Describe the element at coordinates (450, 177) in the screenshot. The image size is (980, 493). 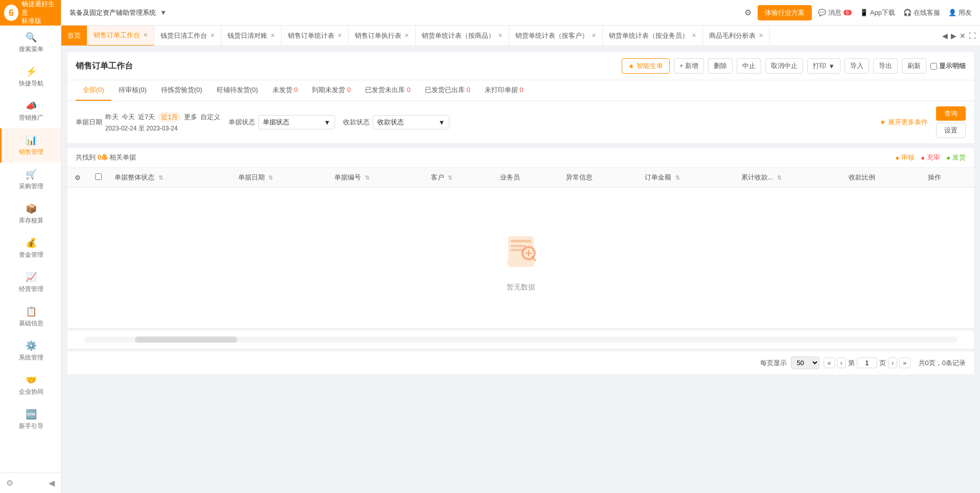
I see `sort-customer-icon: ⇅` at that location.